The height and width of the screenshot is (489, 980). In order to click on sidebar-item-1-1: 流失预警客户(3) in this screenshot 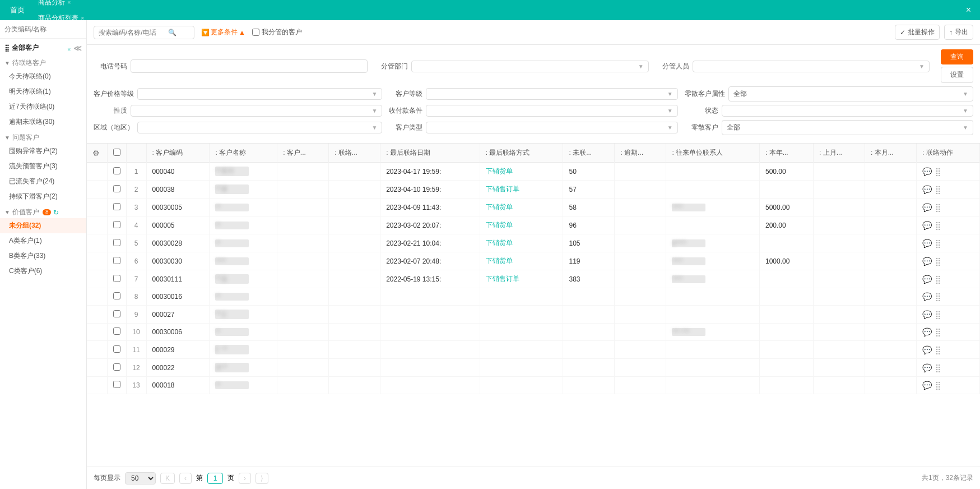, I will do `click(43, 166)`.